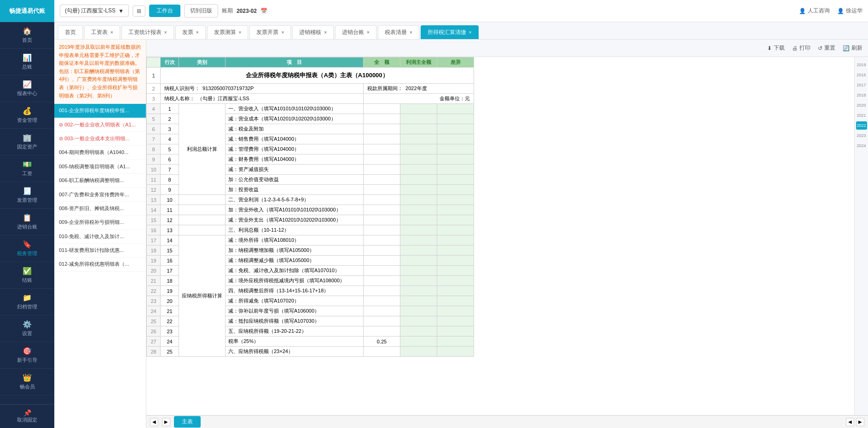 This screenshot has width=868, height=428. I want to click on sidebar-item-tax: 🔖 税务管理, so click(27, 249).